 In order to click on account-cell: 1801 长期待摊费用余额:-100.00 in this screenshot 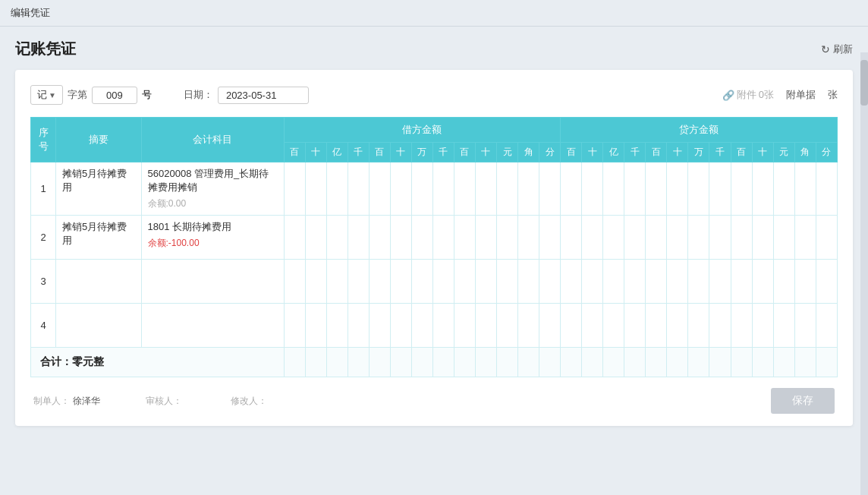, I will do `click(212, 238)`.